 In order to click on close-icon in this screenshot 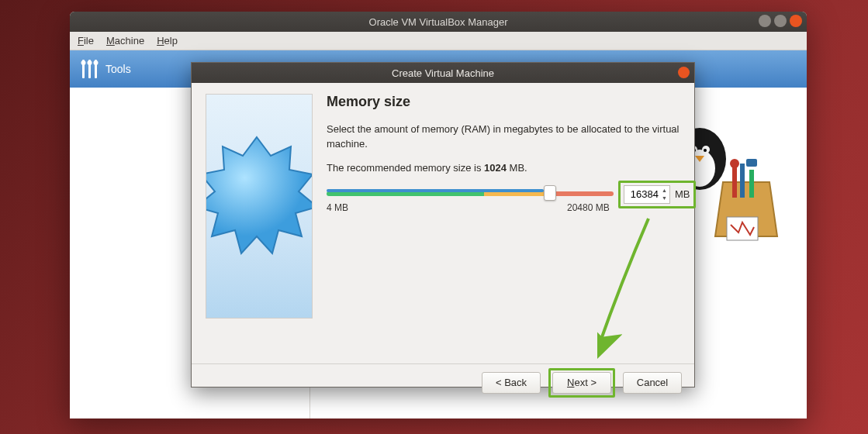, I will do `click(796, 21)`.